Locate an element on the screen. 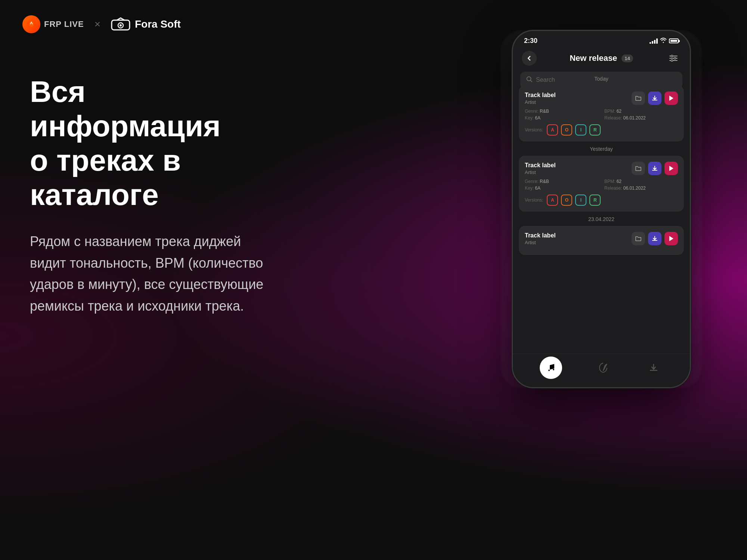 Image resolution: width=747 pixels, height=560 pixels. release-1: Release: 06.01.2022 is located at coordinates (641, 118).